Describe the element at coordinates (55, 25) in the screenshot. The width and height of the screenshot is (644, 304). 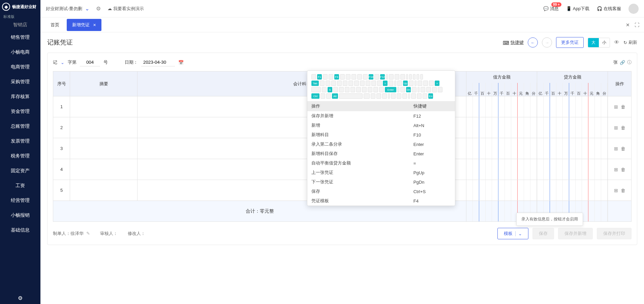
I see `tab-home: 首页` at that location.